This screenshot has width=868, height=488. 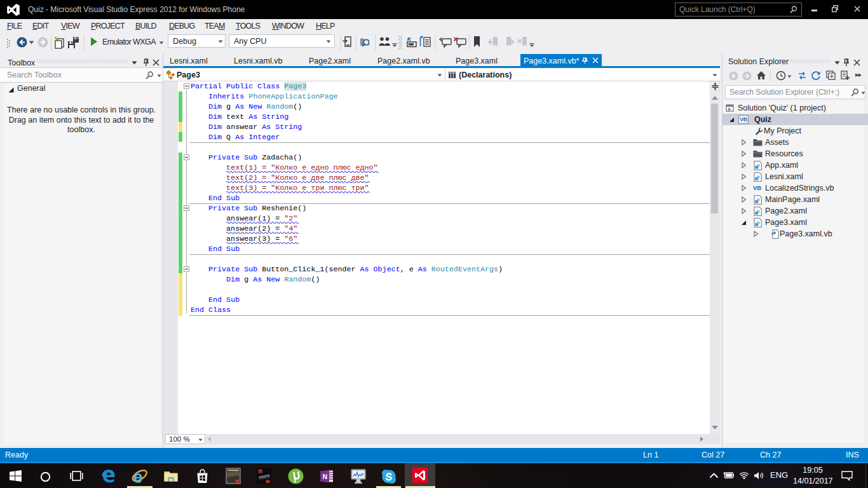 What do you see at coordinates (325, 477) in the screenshot?
I see `svg-text: N` at bounding box center [325, 477].